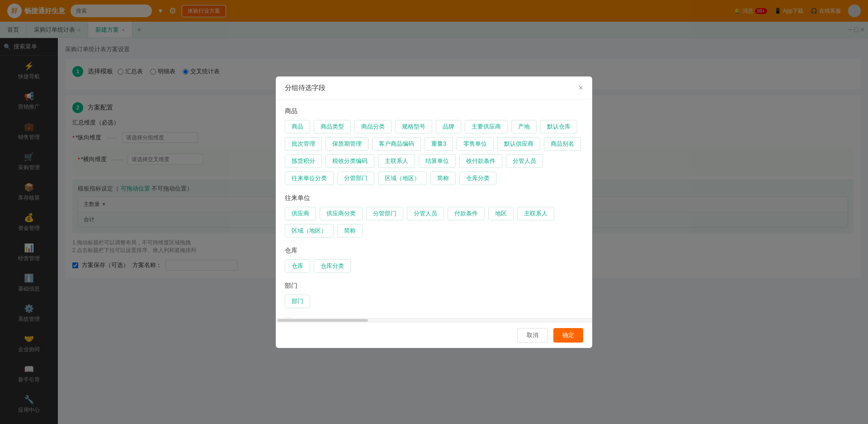 The image size is (868, 424). Describe the element at coordinates (434, 301) in the screenshot. I see `dept-tags: 部门` at that location.